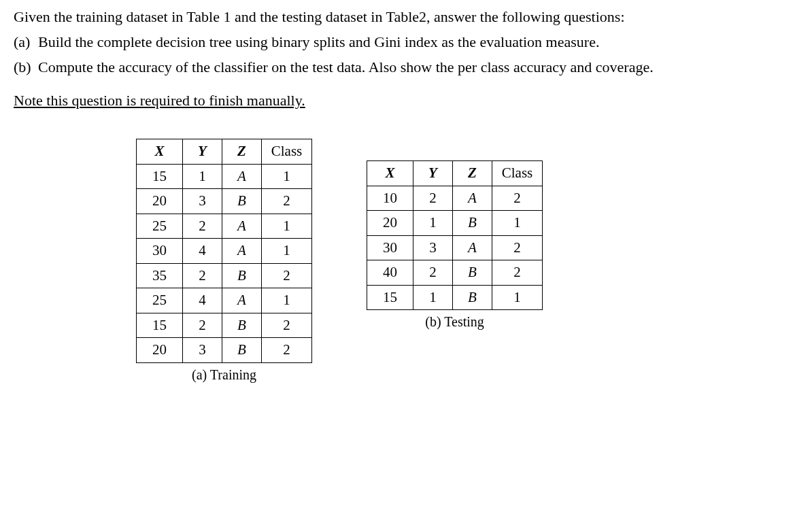  Describe the element at coordinates (390, 223) in the screenshot. I see `testing-cell-x: 20` at that location.